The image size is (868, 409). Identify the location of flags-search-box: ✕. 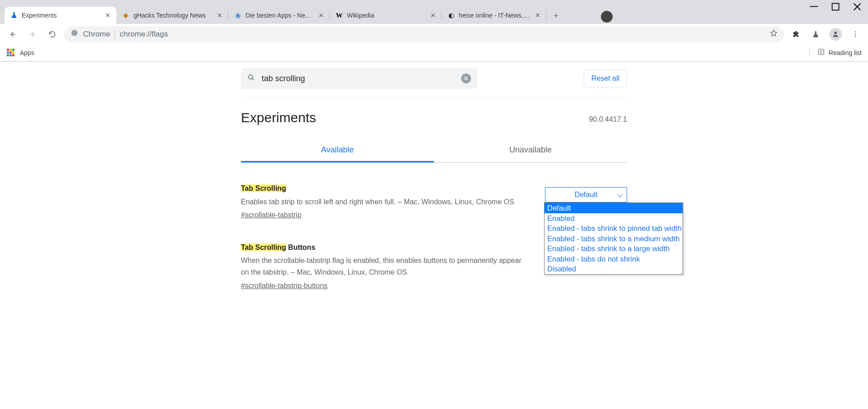
(359, 78).